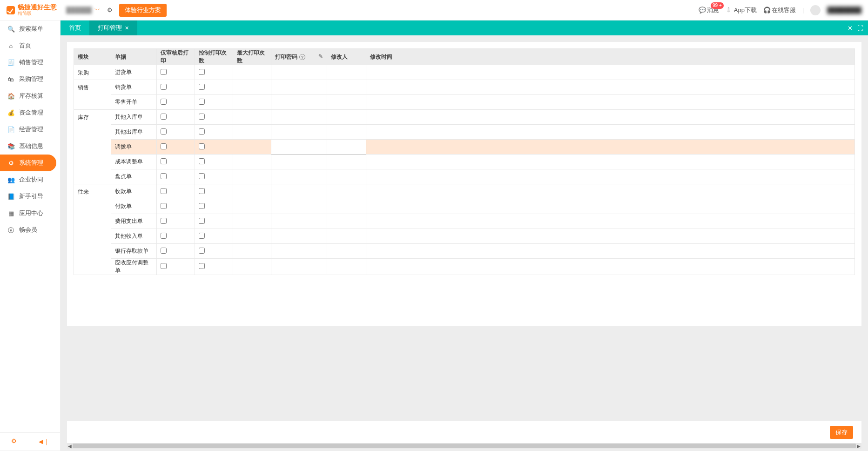 Image resolution: width=868 pixels, height=451 pixels. What do you see at coordinates (30, 196) in the screenshot?
I see `sidebar-item-10: 📘新手引导` at bounding box center [30, 196].